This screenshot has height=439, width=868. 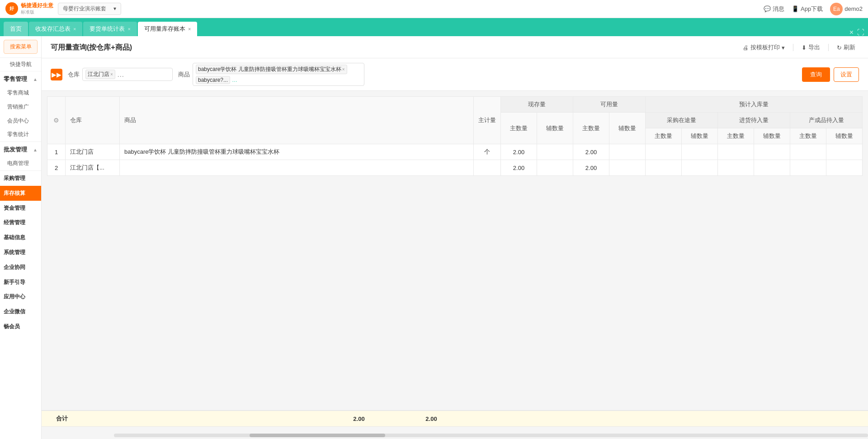 What do you see at coordinates (431, 419) in the screenshot?
I see `footer-available-main: 2.00` at bounding box center [431, 419].